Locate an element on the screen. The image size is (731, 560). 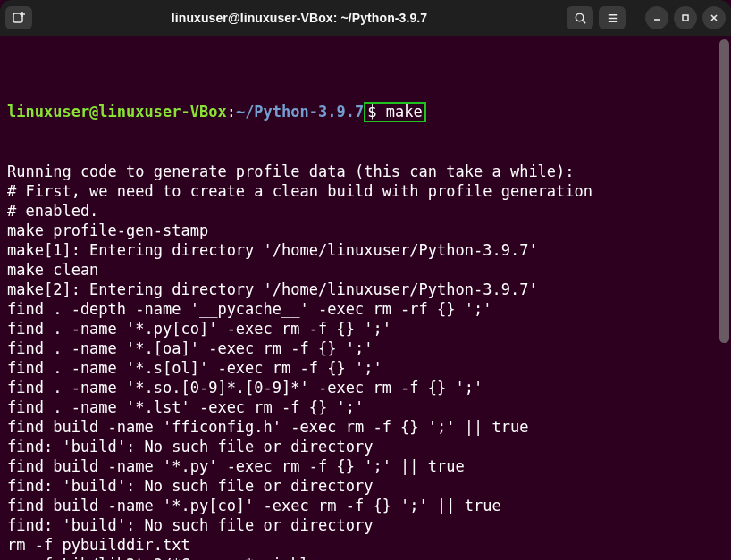
output-line: rm -f pybuilddir.txt is located at coordinates (365, 545).